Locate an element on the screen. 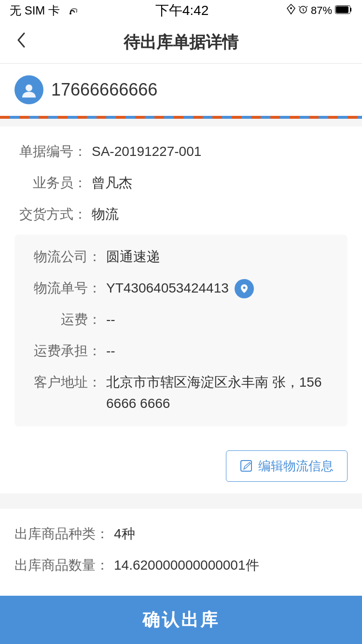 The image size is (362, 644). status-bar: 无 SIM 卡 下午4:42 is located at coordinates (181, 11).